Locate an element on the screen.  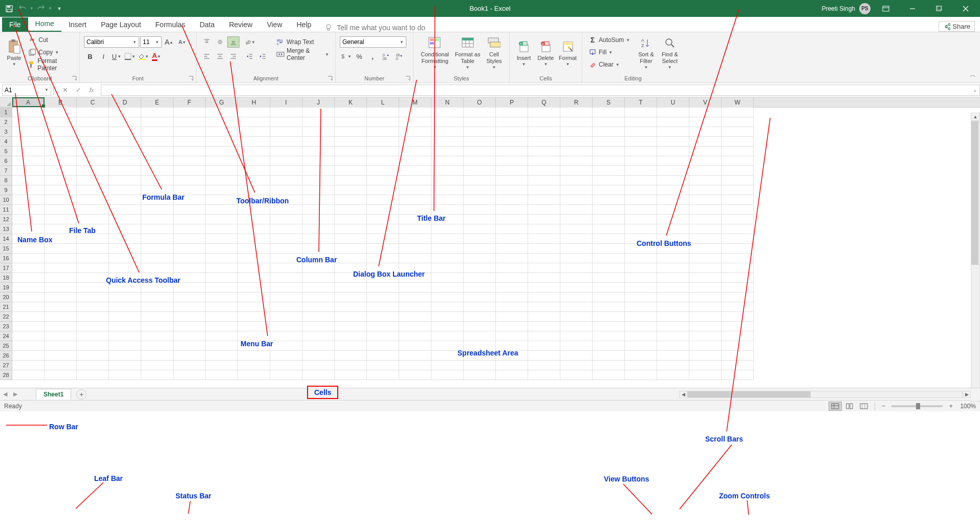
row-header-4: 4 is located at coordinates (6, 141).